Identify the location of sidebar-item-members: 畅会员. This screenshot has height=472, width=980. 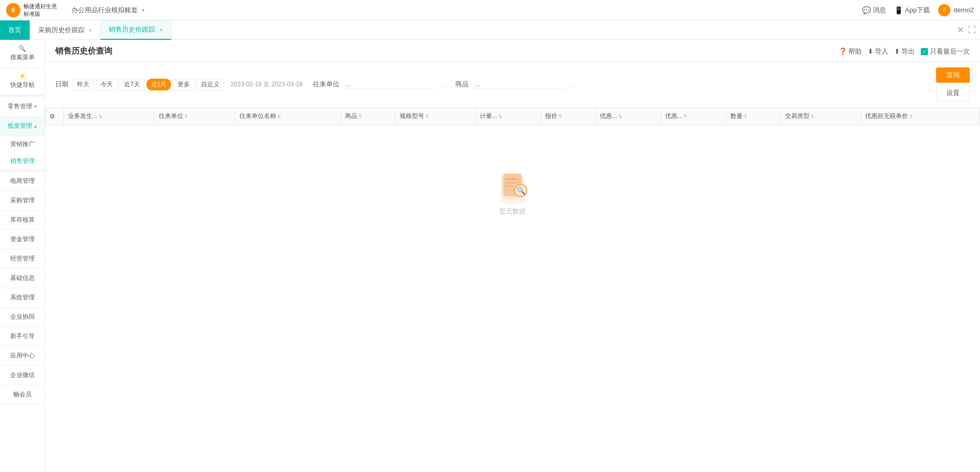
(22, 395).